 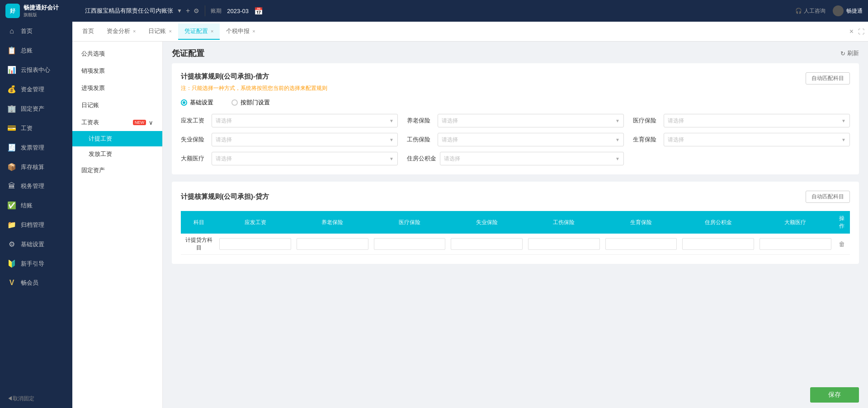 What do you see at coordinates (36, 147) in the screenshot?
I see `sidebar-item-invoice: 🧾 发票管理` at bounding box center [36, 147].